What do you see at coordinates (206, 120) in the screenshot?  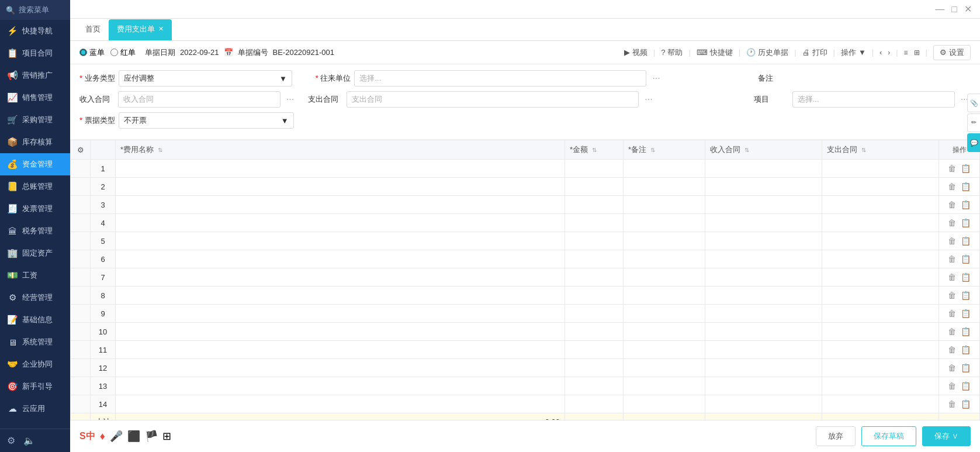 I see `invoice-type-select: 不开票 ▼` at bounding box center [206, 120].